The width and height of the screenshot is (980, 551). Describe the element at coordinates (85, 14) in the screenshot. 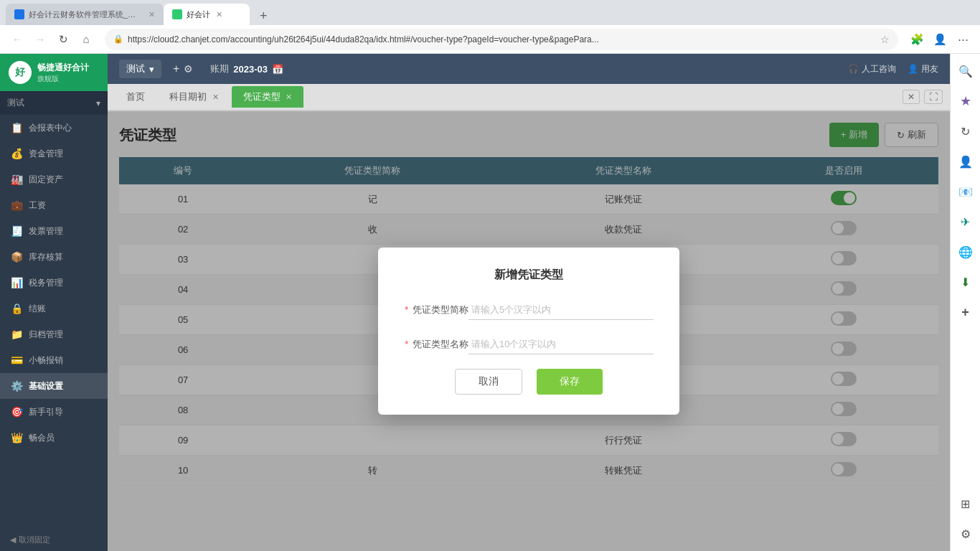

I see `browser-tab-1: 好会计云财务软件管理系统_会计 ✕` at that location.